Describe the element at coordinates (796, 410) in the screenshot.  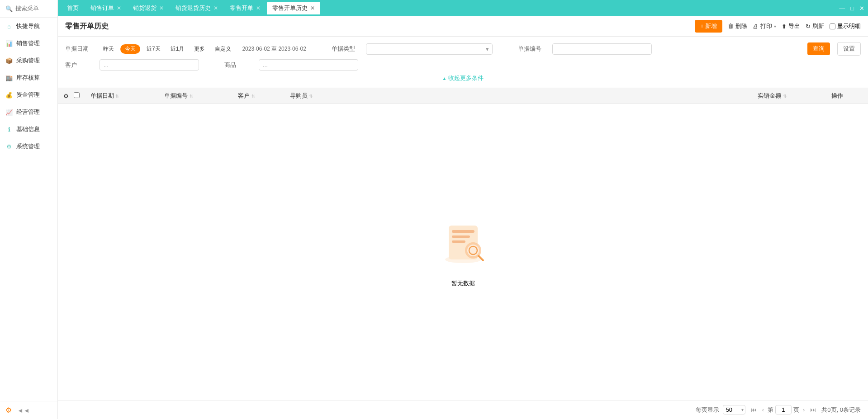
I see `page-suffix: 页` at that location.